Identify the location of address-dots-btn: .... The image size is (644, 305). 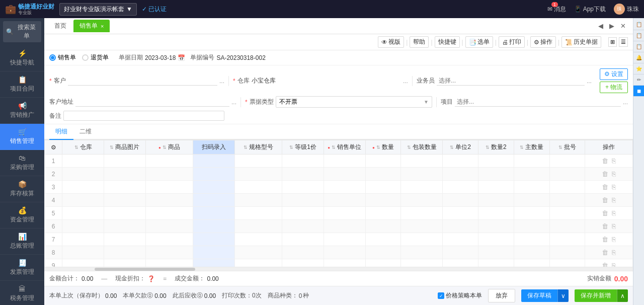
(234, 102).